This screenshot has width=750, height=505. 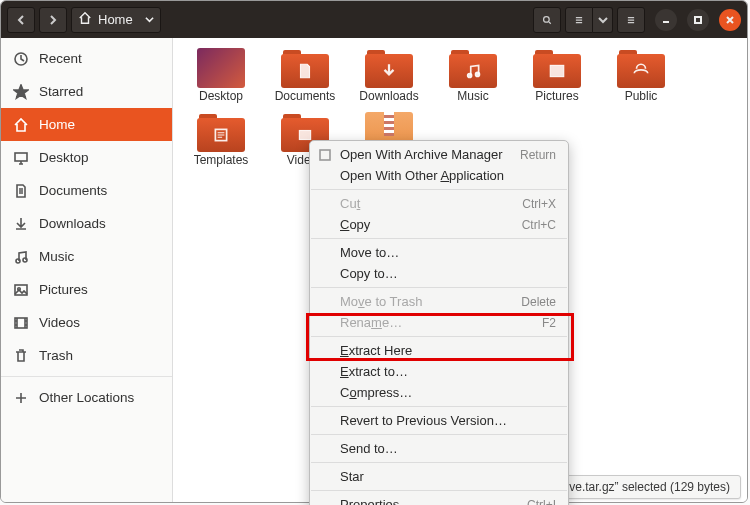 I want to click on chevron-down-icon, so click(x=150, y=20).